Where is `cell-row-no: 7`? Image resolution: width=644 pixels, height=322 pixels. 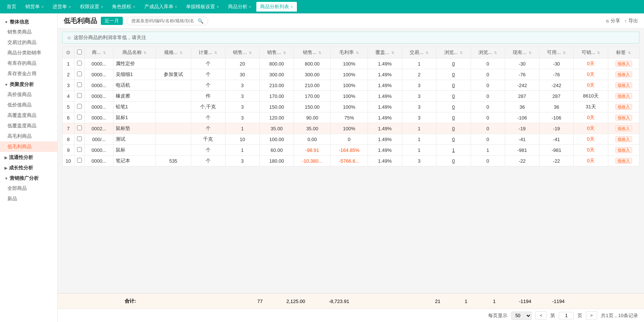
cell-row-no: 7 is located at coordinates (68, 129).